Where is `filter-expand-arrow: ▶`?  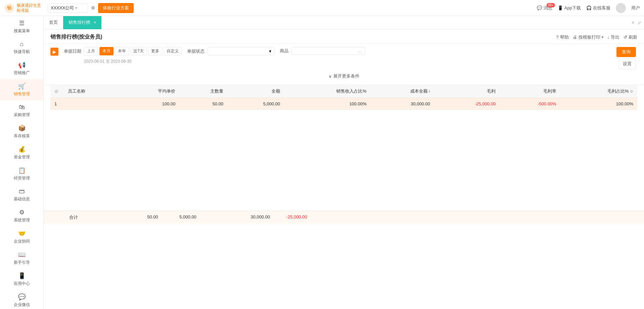 filter-expand-arrow: ▶ is located at coordinates (54, 52).